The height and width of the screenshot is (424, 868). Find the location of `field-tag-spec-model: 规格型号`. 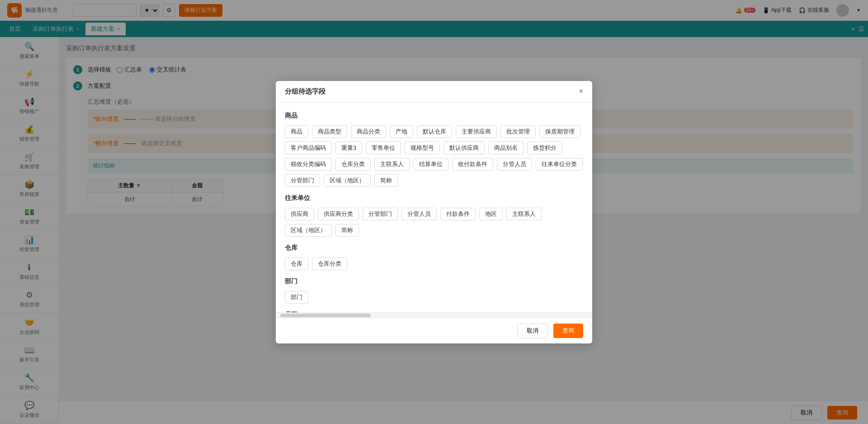

field-tag-spec-model: 规格型号 is located at coordinates (422, 148).